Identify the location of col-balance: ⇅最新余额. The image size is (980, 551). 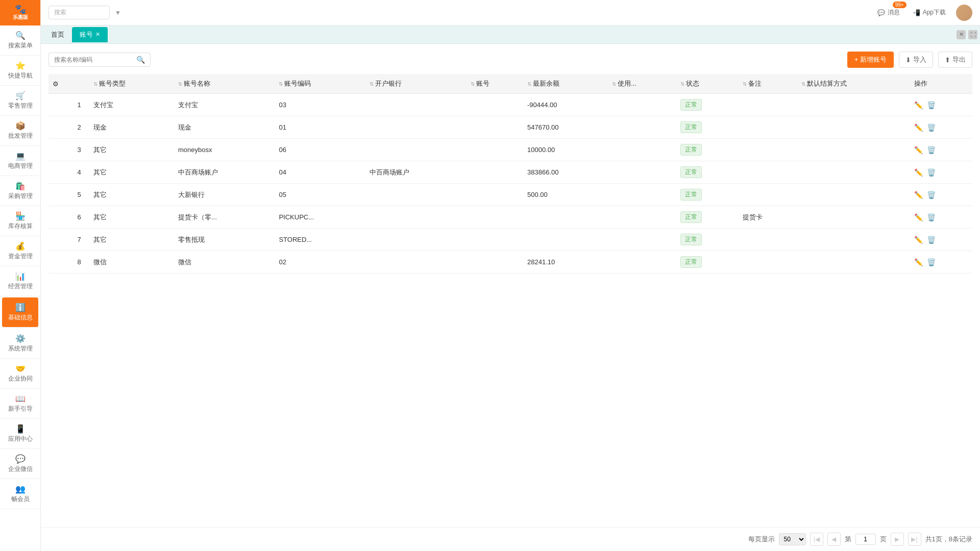
(566, 84).